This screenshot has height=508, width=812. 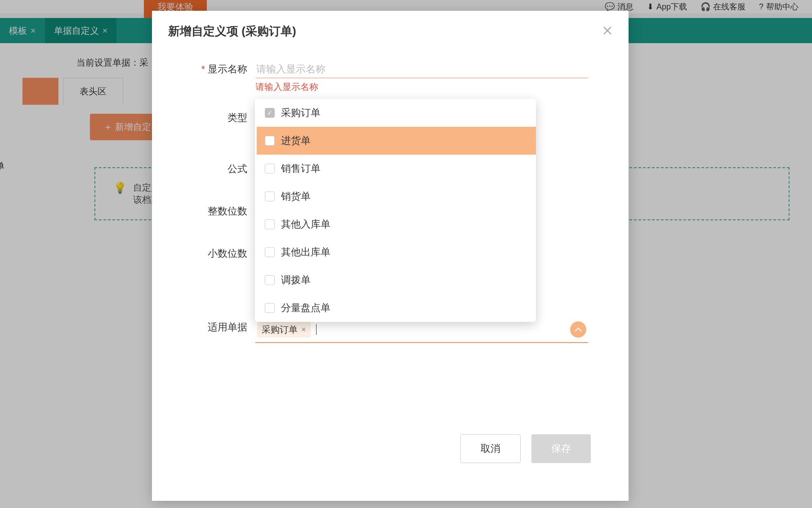 What do you see at coordinates (304, 330) in the screenshot?
I see `tag-remove-icon: ×` at bounding box center [304, 330].